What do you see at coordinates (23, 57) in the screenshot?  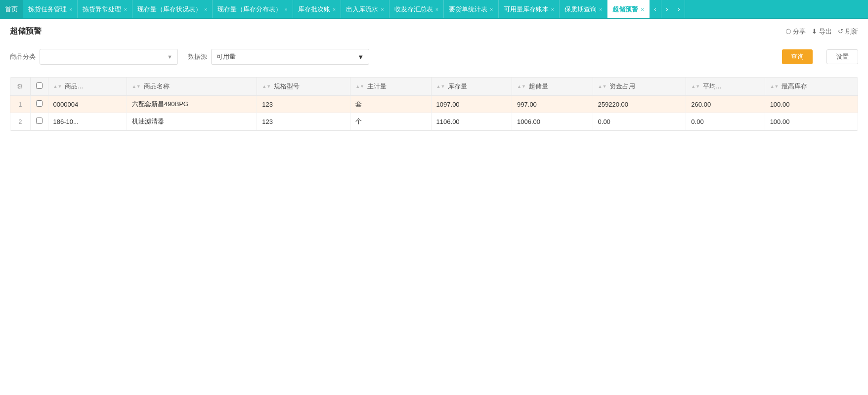 I see `category-label: 商品分类` at bounding box center [23, 57].